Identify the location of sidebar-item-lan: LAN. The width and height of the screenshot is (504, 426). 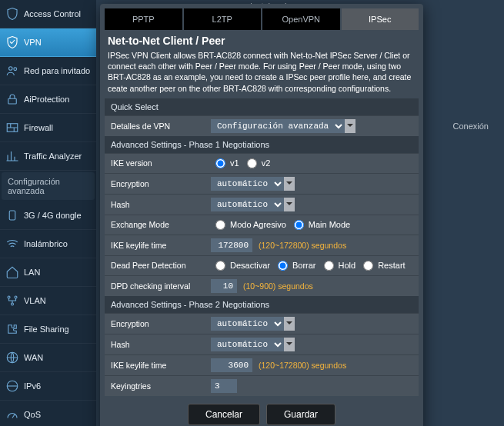
(48, 272).